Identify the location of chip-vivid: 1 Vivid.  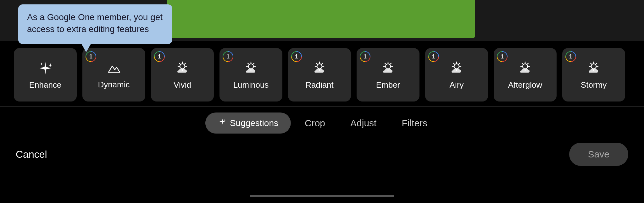
(182, 75).